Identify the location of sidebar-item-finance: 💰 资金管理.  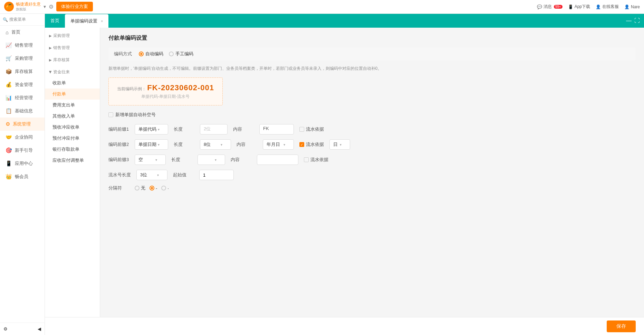
(22, 85).